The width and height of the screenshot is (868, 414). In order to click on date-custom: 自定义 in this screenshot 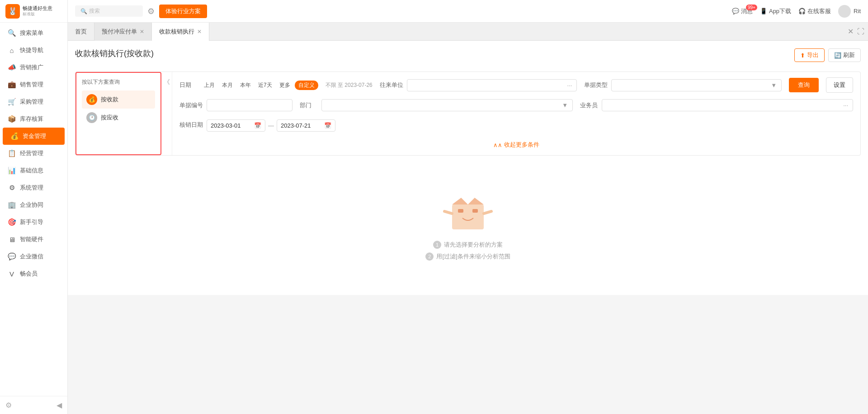, I will do `click(307, 85)`.